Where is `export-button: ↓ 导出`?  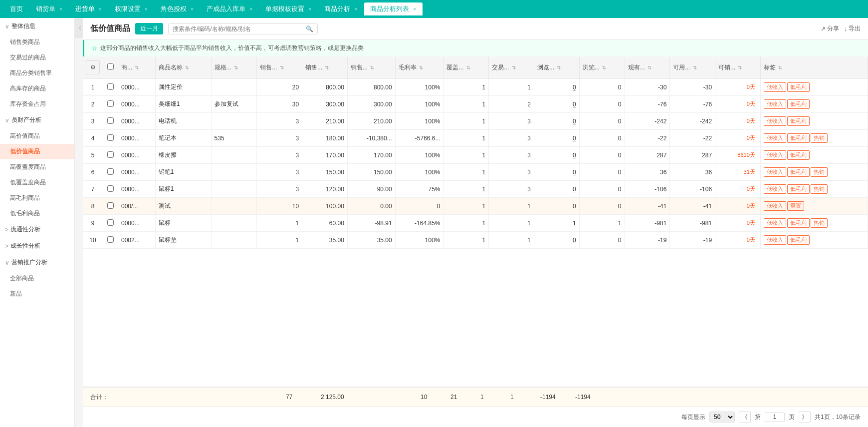 export-button: ↓ 导出 is located at coordinates (852, 29).